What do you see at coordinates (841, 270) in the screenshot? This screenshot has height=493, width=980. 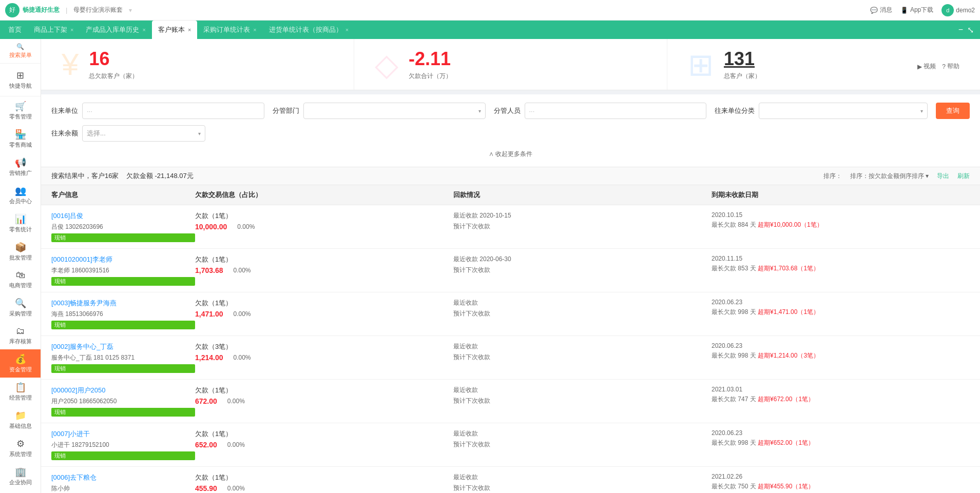 I see `overdue-info-1: 2020.11.15 最长欠款 853 天 超期¥1,703.68（1笔）` at bounding box center [841, 270].